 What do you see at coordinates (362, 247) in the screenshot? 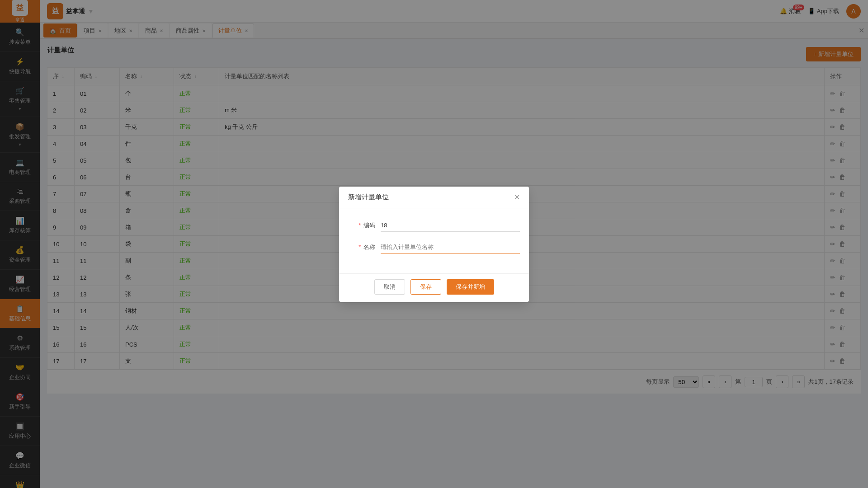
I see `name-label: * 名称` at bounding box center [362, 247].